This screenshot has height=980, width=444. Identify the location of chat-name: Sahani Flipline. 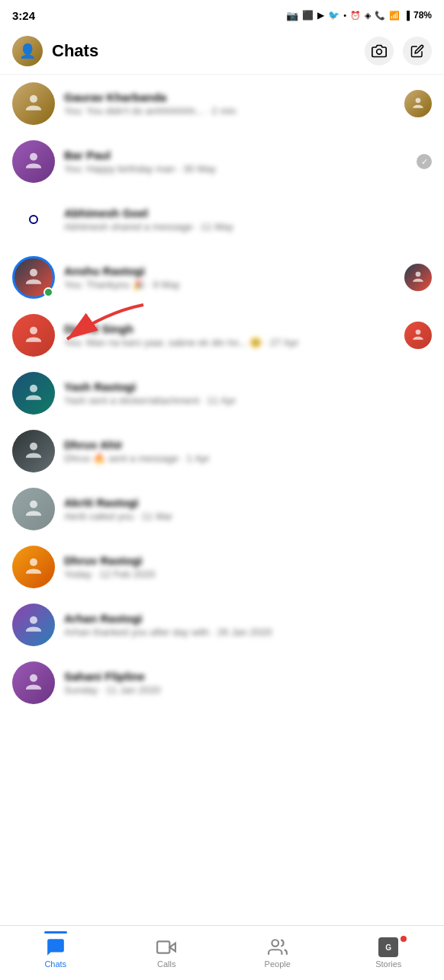
(245, 677).